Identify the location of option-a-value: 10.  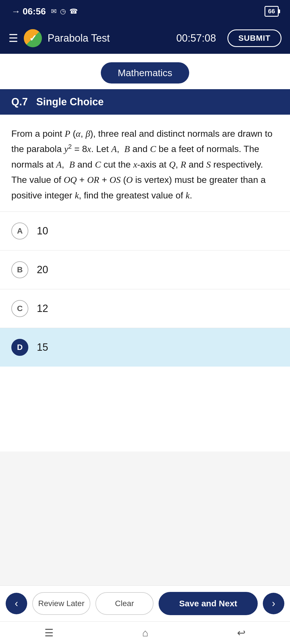
(42, 231).